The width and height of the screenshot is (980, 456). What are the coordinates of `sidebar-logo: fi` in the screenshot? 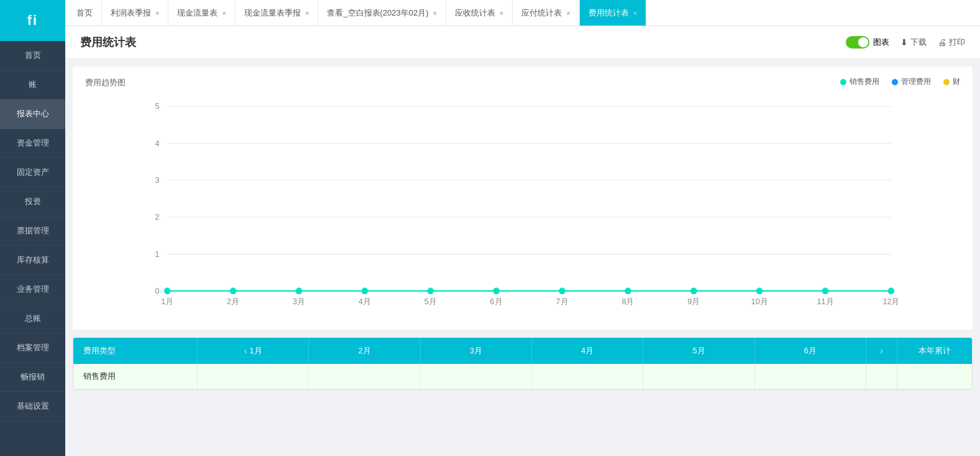 It's located at (32, 21).